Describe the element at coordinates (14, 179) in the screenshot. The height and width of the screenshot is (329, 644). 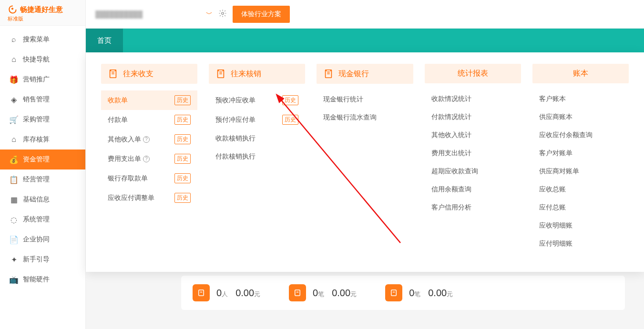
I see `clipboard-icon: 📋` at that location.